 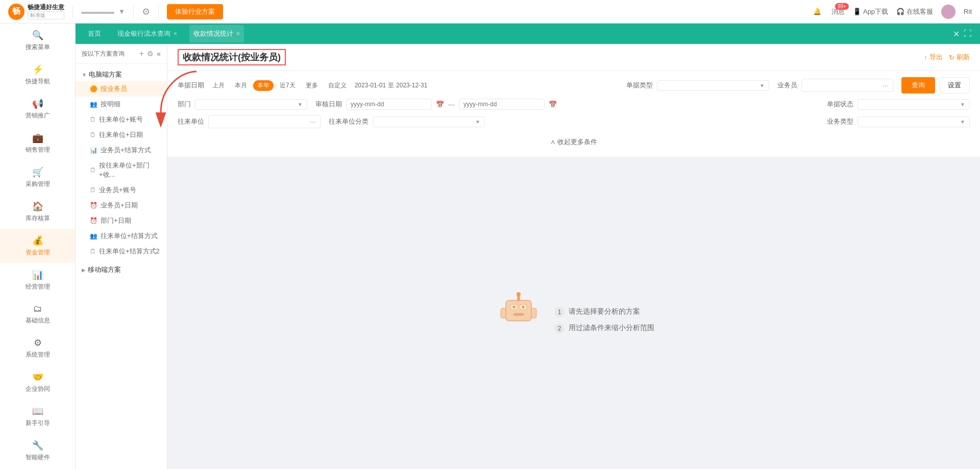 What do you see at coordinates (574, 122) in the screenshot?
I see `filter-row-3: 往来单位 ··· 往来单位分类 ▼` at bounding box center [574, 122].